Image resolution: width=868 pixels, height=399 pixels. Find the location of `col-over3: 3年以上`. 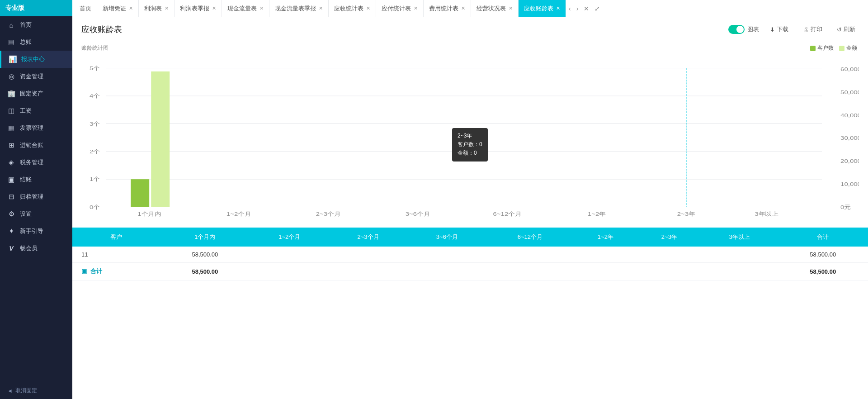

col-over3: 3年以上 is located at coordinates (740, 237).